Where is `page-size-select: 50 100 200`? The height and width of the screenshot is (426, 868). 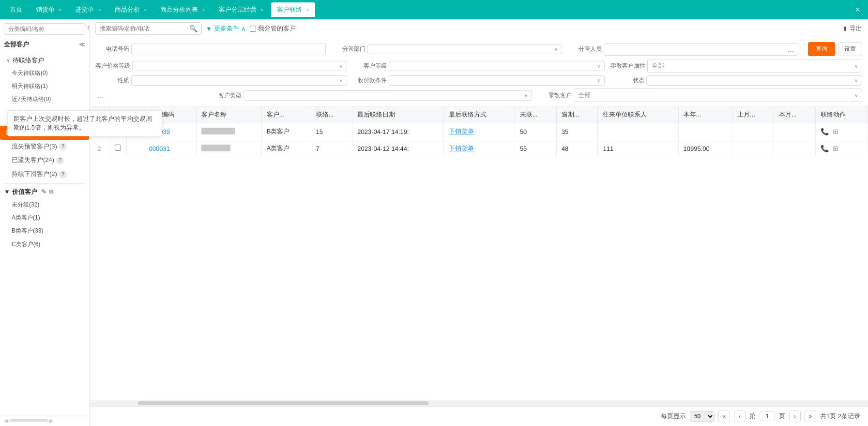 page-size-select: 50 100 200 is located at coordinates (702, 416).